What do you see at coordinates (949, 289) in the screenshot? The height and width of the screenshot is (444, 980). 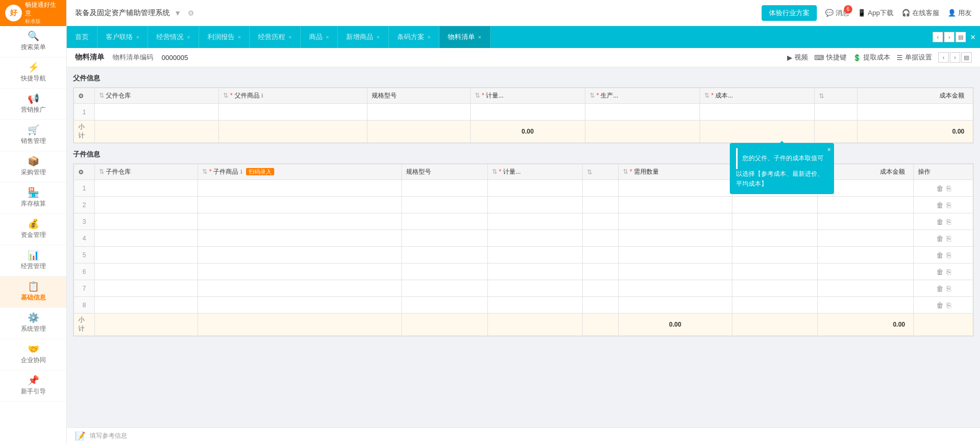 I see `copy-icon-7: ⎘` at bounding box center [949, 289].